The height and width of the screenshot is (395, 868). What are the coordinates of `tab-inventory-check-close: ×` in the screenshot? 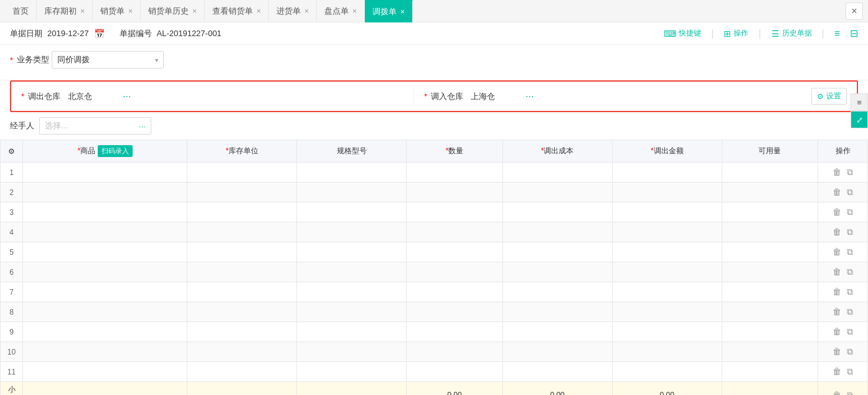 It's located at (355, 11).